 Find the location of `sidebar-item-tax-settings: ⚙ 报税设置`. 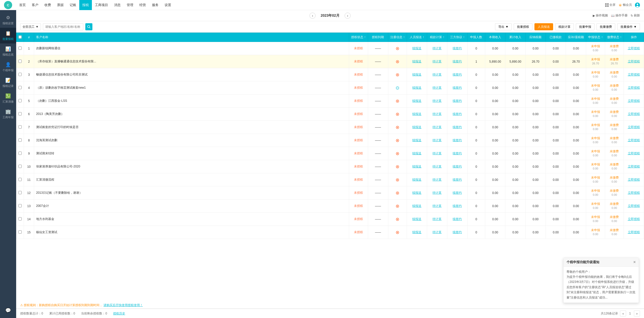

sidebar-item-tax-settings: ⚙ 报税设置 is located at coordinates (8, 20).